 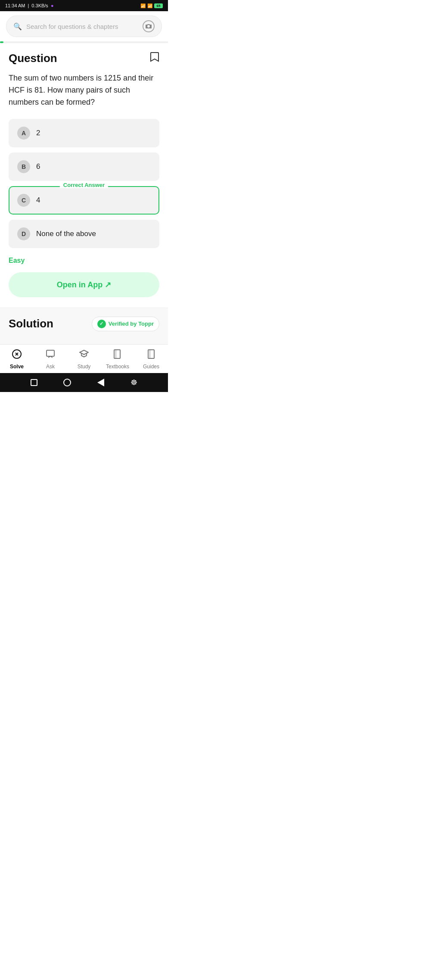 I want to click on android-nav: ☸, so click(x=84, y=383).